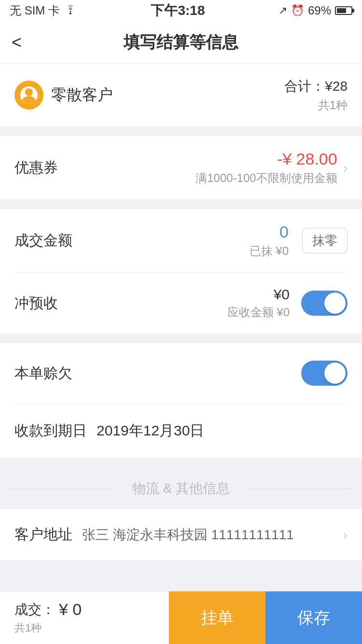  I want to click on bottom-deal-count: 共1种, so click(84, 628).